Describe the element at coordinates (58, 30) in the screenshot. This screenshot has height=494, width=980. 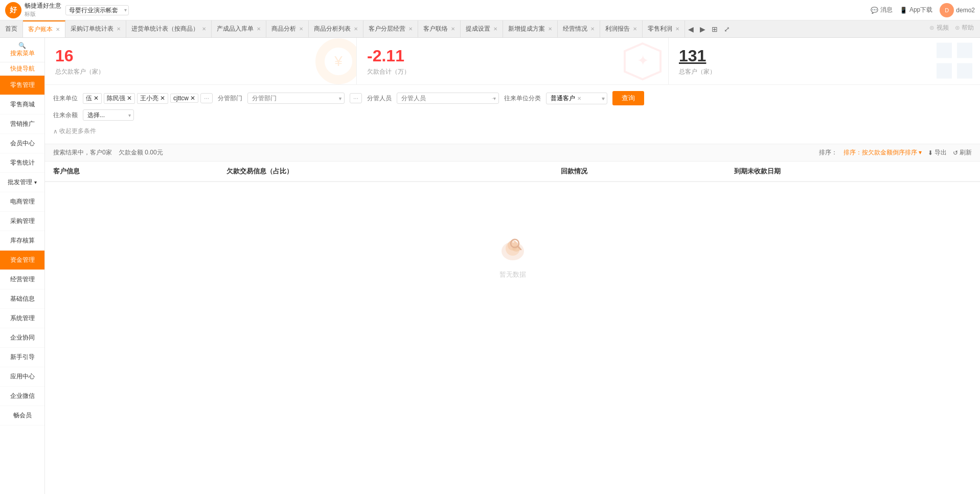
I see `tab-customer-ledger-close: ✕` at that location.